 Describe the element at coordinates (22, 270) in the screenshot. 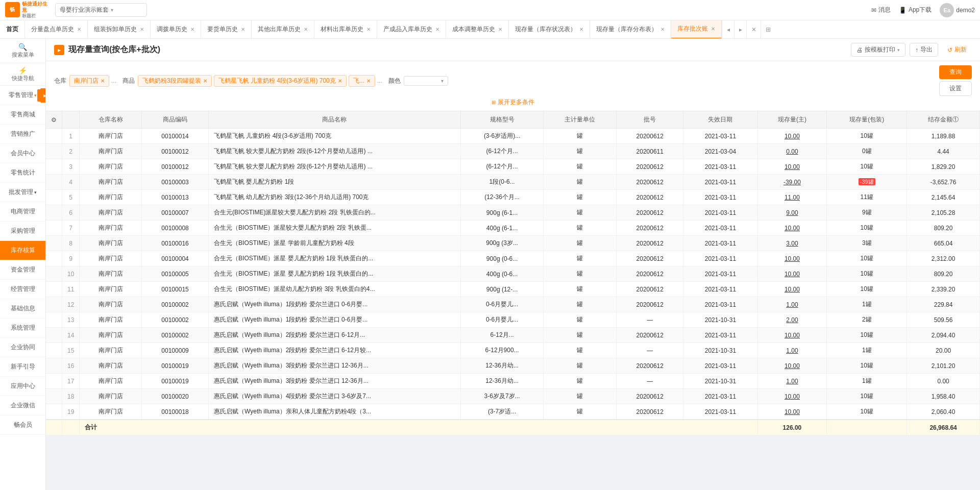

I see `sidebar-item-finance: 资金管理` at that location.